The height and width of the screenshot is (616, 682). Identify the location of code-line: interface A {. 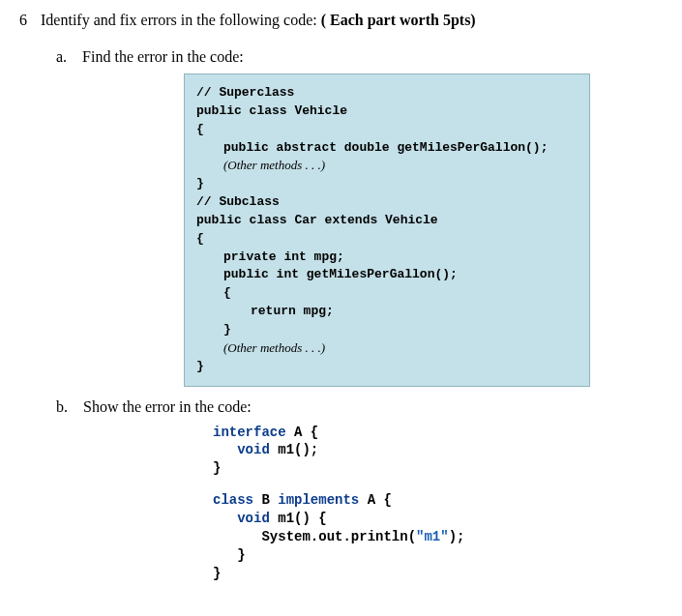
(437, 433).